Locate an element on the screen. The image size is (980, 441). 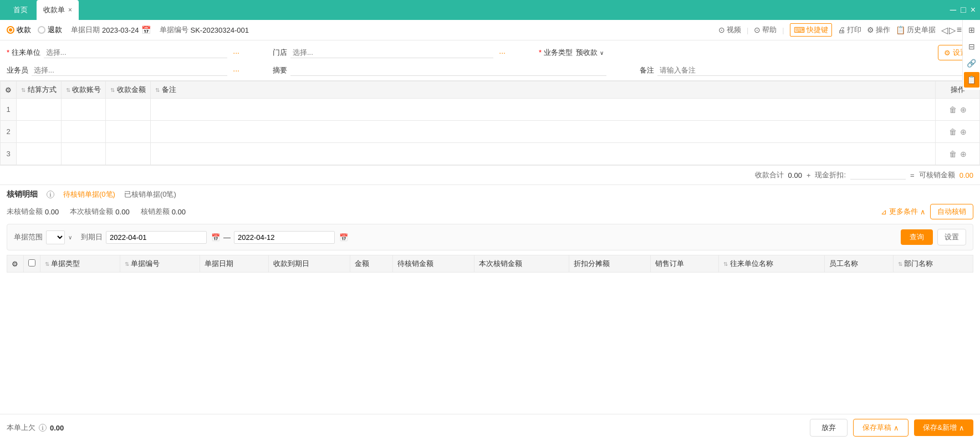
remark-input is located at coordinates (815, 70).